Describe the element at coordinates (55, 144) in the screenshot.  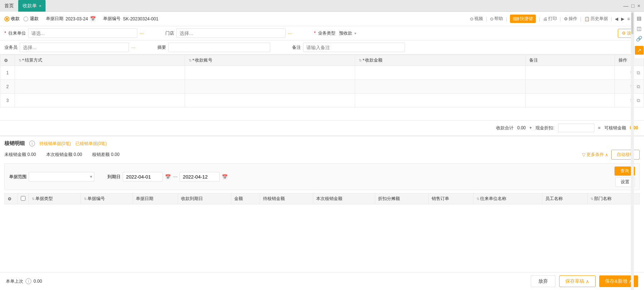
I see `pending-tab: 待核销单据(0笔)` at that location.